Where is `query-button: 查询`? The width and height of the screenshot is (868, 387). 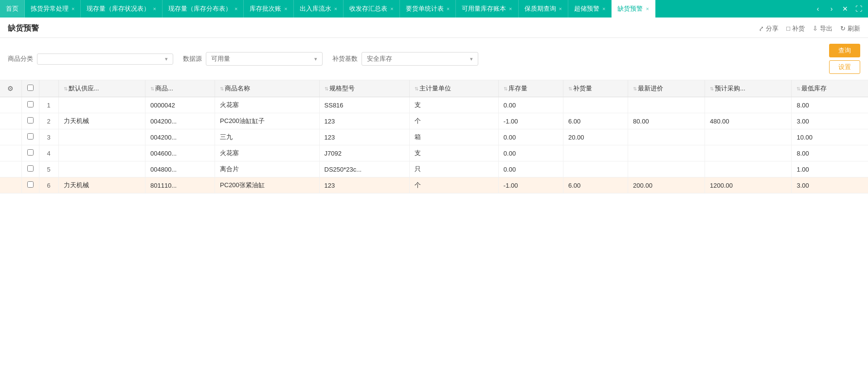
query-button: 查询 is located at coordinates (845, 51).